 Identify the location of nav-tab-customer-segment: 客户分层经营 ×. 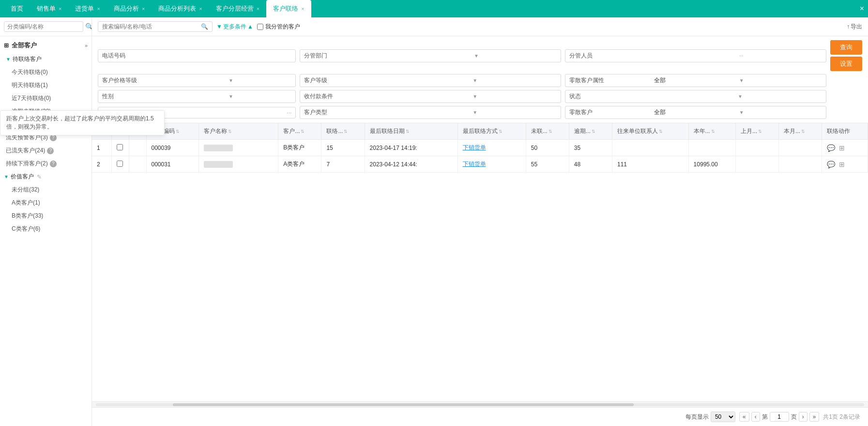
(238, 9).